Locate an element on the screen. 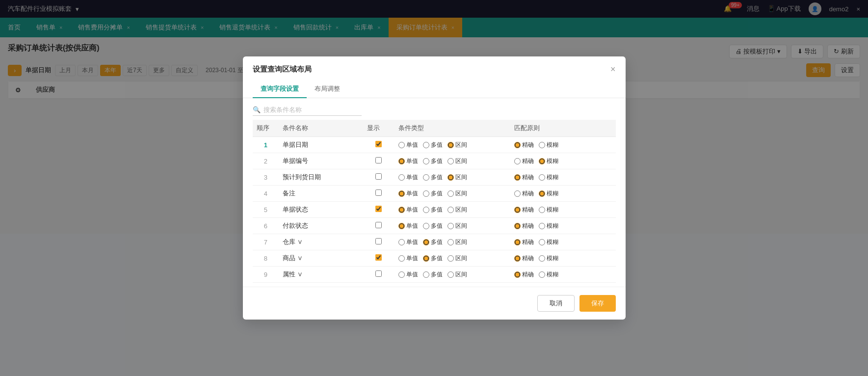  col-header-type: 条件类型 is located at coordinates (452, 129).